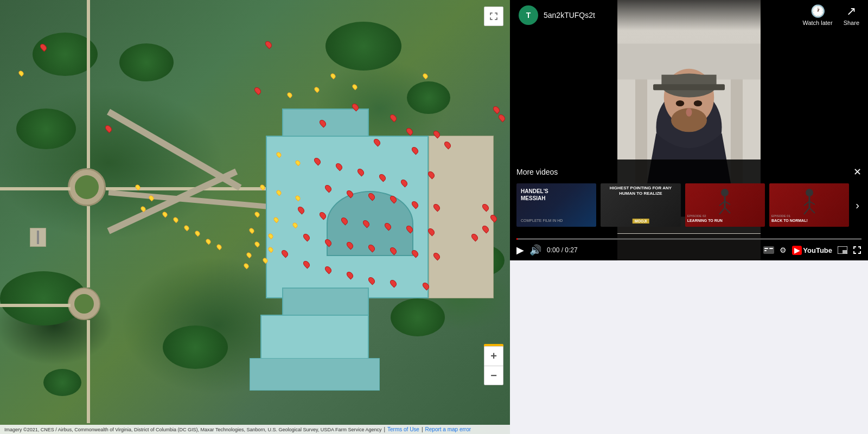 This screenshot has width=868, height=434. Describe the element at coordinates (783, 250) in the screenshot. I see `settings-button: ⚙` at that location.